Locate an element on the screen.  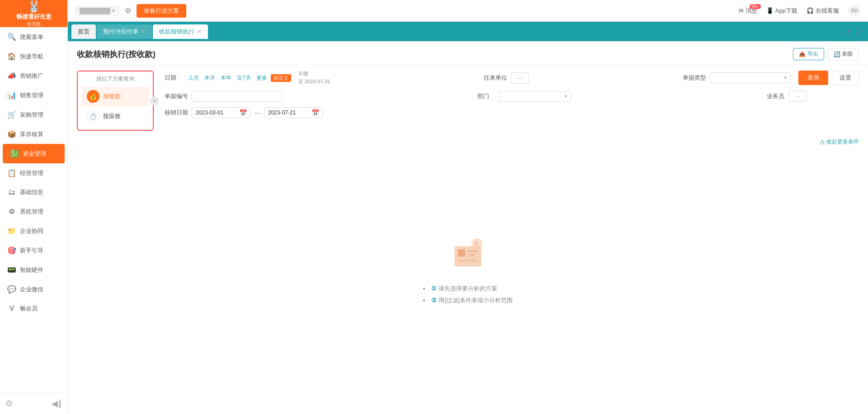
query-panel: 按以下方案查询 💰 按收款 🕐 按应收 « is located at coordinates (115, 100).